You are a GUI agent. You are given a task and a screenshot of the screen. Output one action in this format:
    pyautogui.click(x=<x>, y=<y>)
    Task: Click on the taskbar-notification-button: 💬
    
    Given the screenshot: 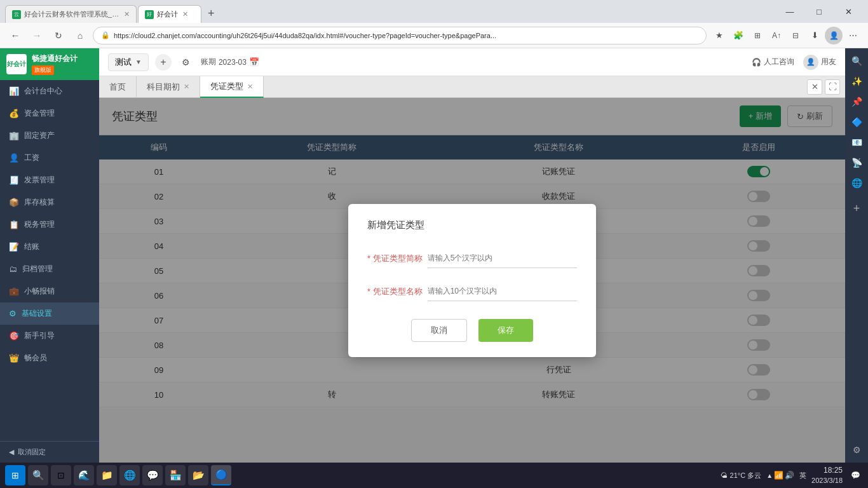 What is the action you would take?
    pyautogui.click(x=855, y=475)
    